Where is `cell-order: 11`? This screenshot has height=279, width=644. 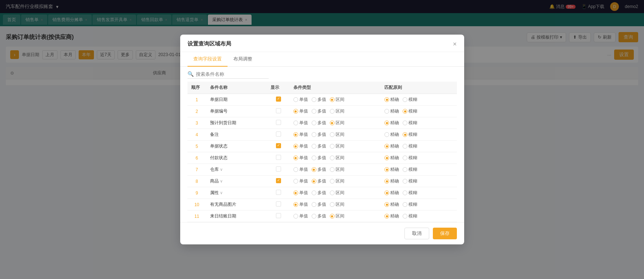
cell-order: 11 is located at coordinates (197, 216).